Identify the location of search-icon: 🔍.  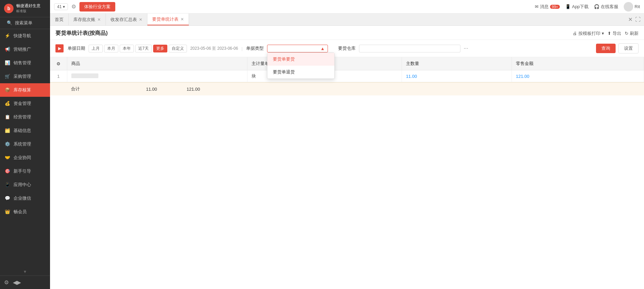
(9, 23).